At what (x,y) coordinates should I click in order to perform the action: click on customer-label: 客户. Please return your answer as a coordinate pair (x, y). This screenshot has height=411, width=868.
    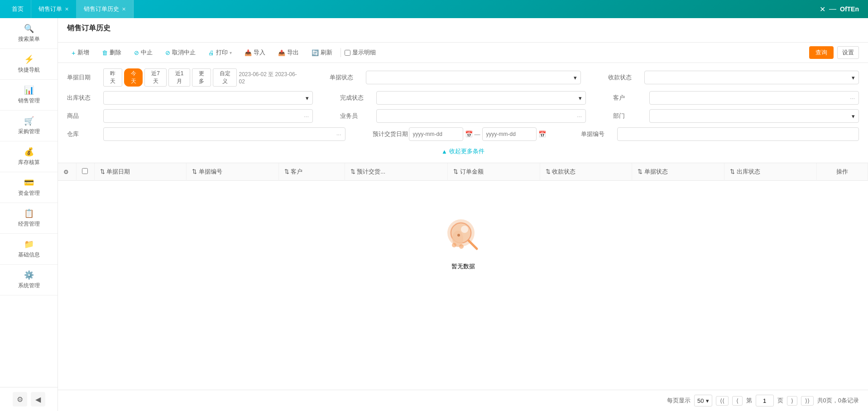
    Looking at the image, I should click on (631, 98).